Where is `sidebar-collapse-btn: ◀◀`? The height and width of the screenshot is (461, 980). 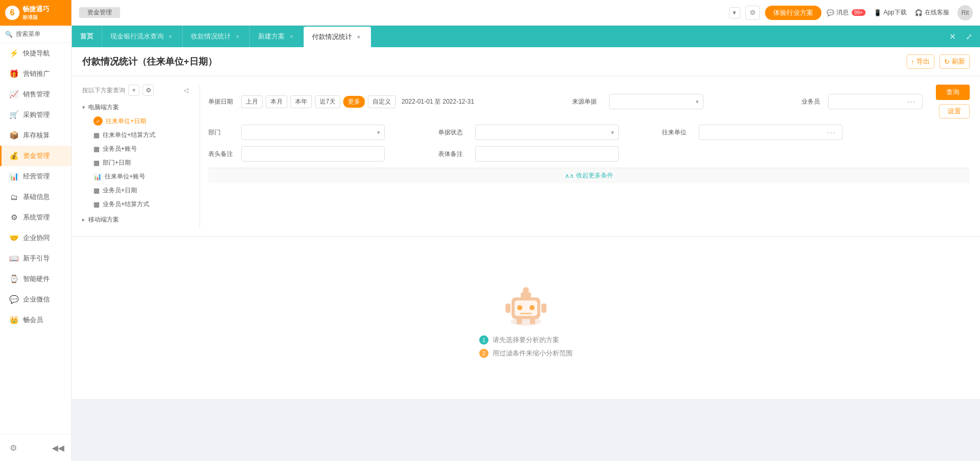 sidebar-collapse-btn: ◀◀ is located at coordinates (58, 448).